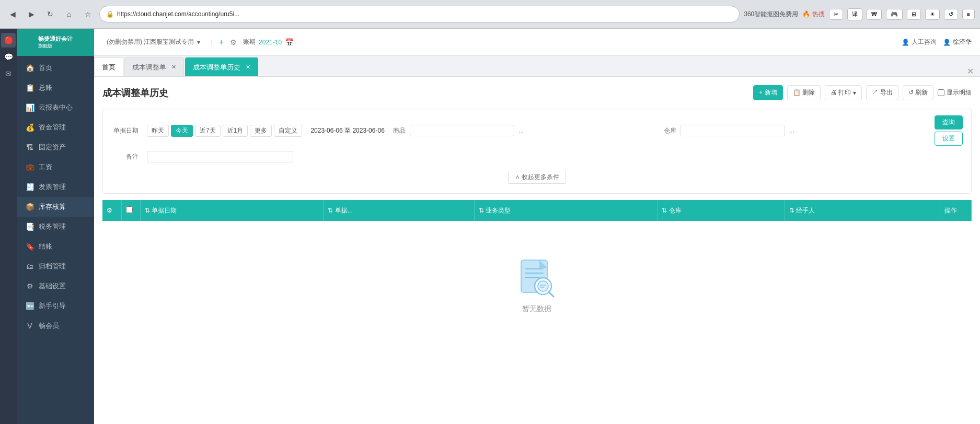 This screenshot has height=424, width=980. I want to click on grid-tool: ⊞, so click(914, 15).